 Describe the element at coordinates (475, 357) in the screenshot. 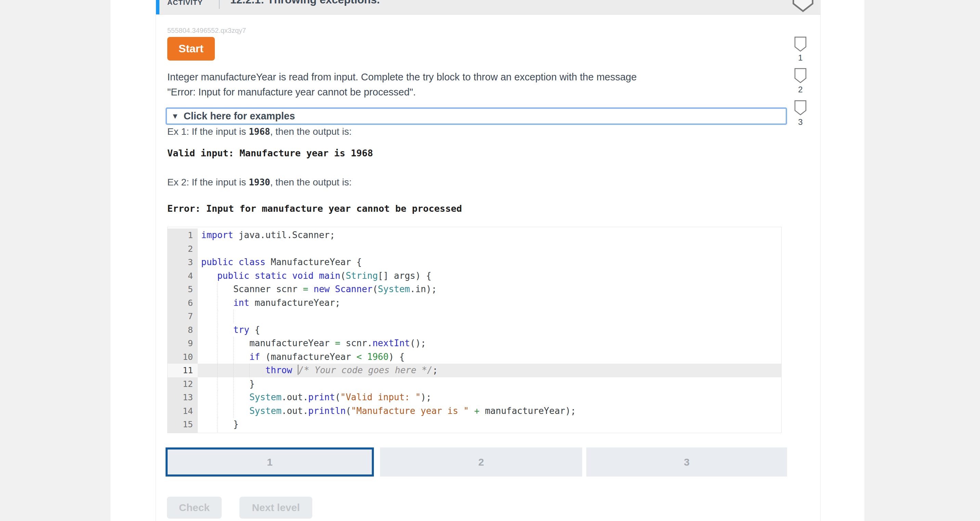

I see `code-line-10: 10 if (manufactureYear < 1960) {` at that location.